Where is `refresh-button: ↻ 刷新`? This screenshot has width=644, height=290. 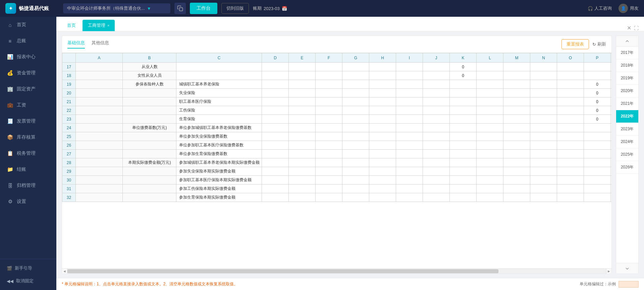 refresh-button: ↻ 刷新 is located at coordinates (599, 44).